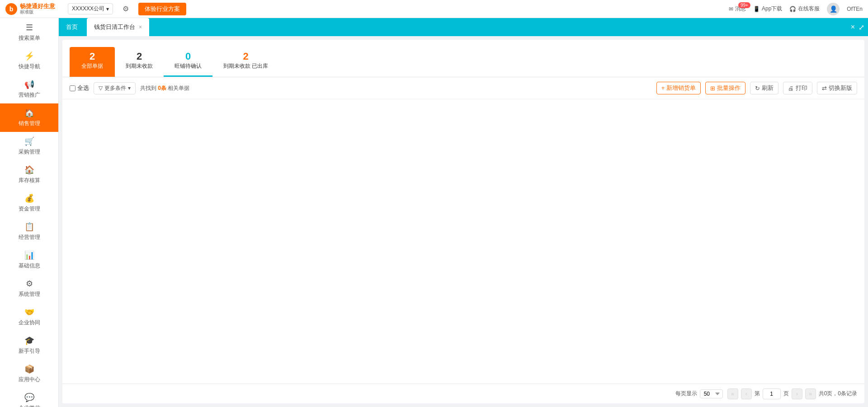 This screenshot has height=407, width=868. What do you see at coordinates (29, 374) in the screenshot?
I see `sidebar-item-app-center: 📦 应用中心` at bounding box center [29, 374].